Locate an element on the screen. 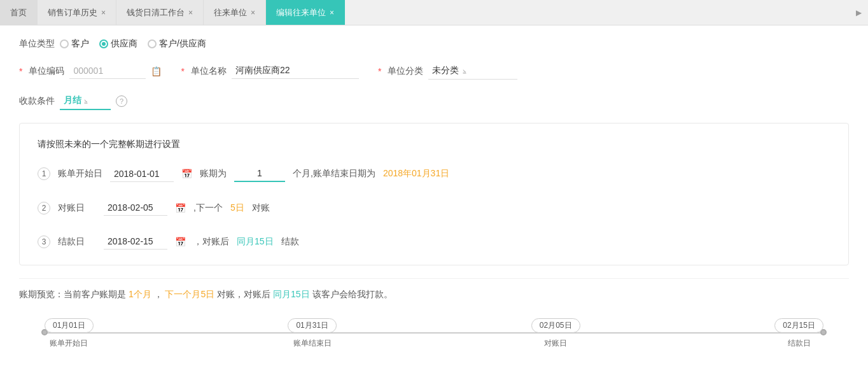 Image resolution: width=868 pixels, height=387 pixels. unit-code-copy-icon: 📋 is located at coordinates (157, 71).